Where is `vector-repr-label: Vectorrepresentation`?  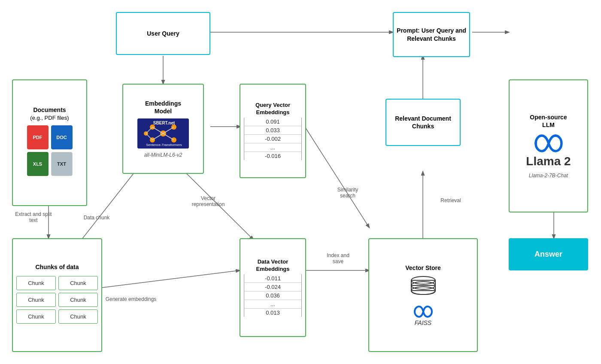
vector-repr-label: Vectorrepresentation is located at coordinates (208, 201).